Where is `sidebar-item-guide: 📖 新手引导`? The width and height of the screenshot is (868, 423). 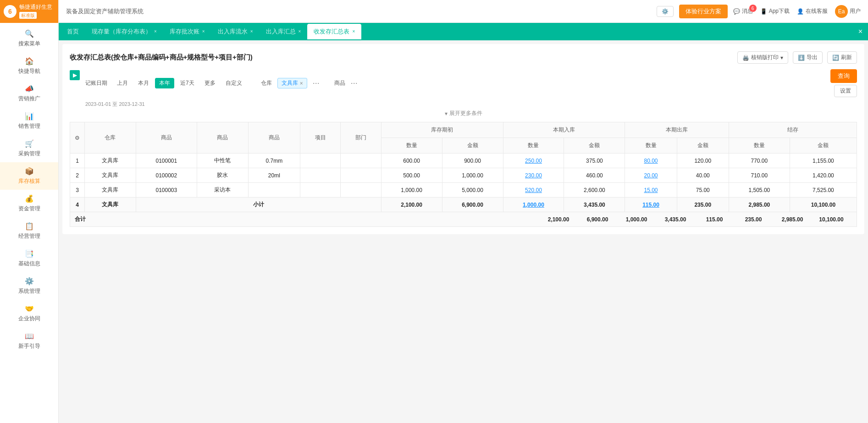 sidebar-item-guide: 📖 新手引导 is located at coordinates (29, 341).